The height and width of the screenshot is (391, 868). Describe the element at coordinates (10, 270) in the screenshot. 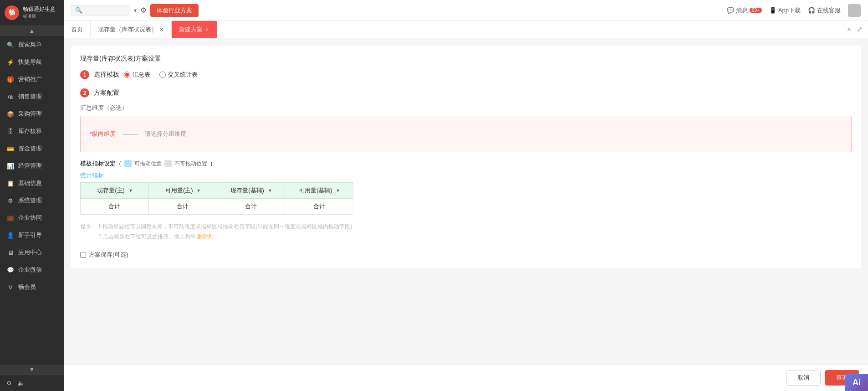

I see `message-circle-icon: 💬` at that location.